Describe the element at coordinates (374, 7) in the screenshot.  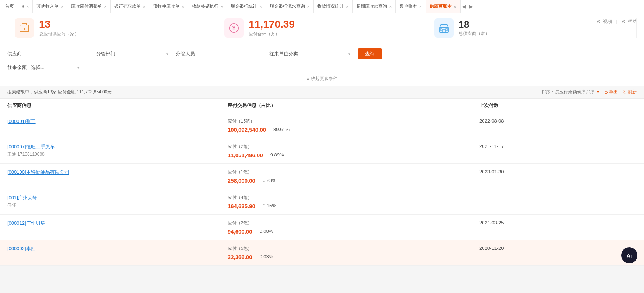
I see `nav-tab-overdue-query: 超期应收款查询 ×` at that location.